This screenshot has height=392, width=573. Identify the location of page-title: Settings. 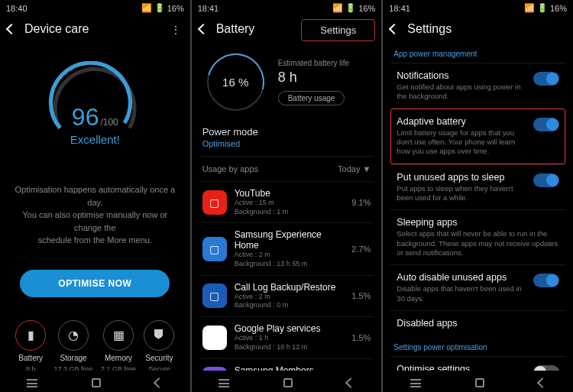
(429, 29).